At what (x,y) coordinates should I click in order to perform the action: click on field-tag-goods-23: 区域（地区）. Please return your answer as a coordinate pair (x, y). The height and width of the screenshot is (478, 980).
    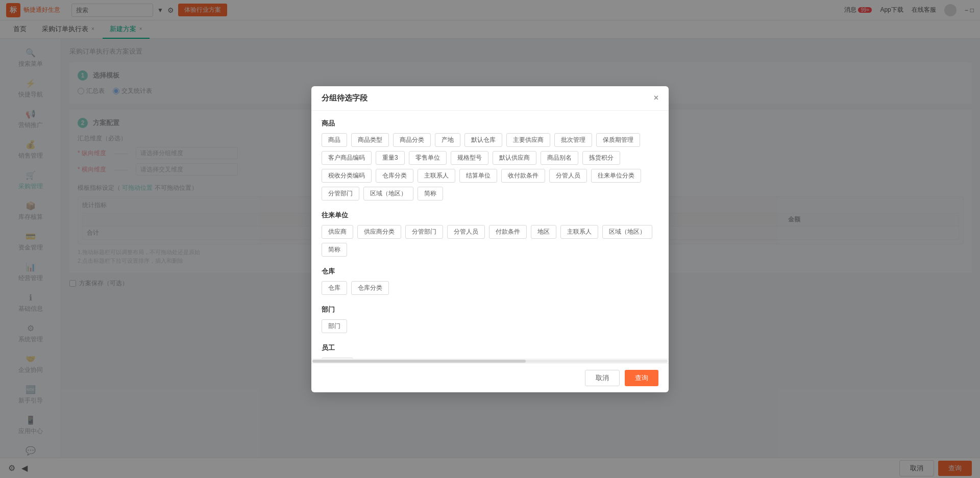
    Looking at the image, I should click on (388, 194).